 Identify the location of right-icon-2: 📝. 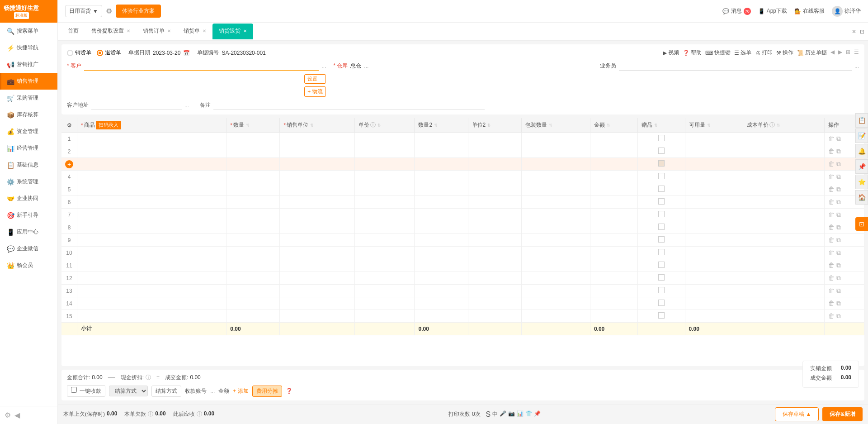
(862, 136).